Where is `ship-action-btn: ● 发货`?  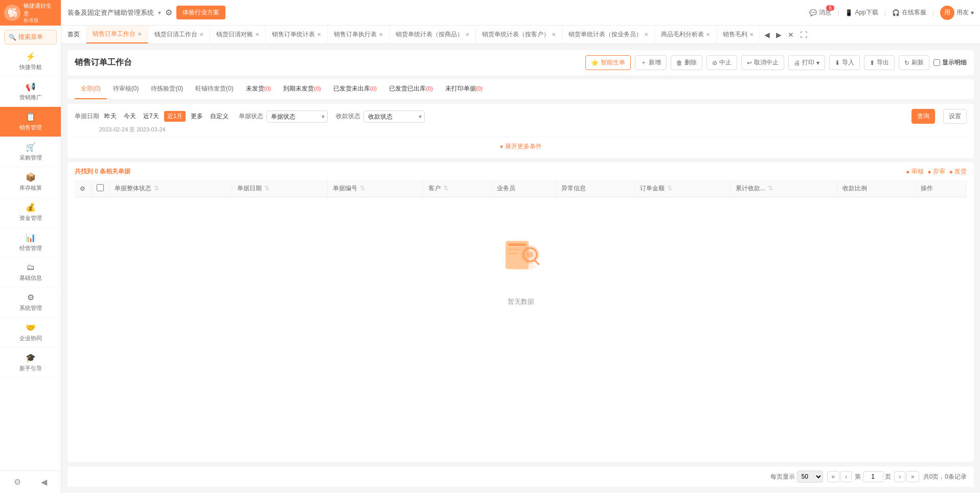
ship-action-btn: ● 发货 is located at coordinates (958, 172).